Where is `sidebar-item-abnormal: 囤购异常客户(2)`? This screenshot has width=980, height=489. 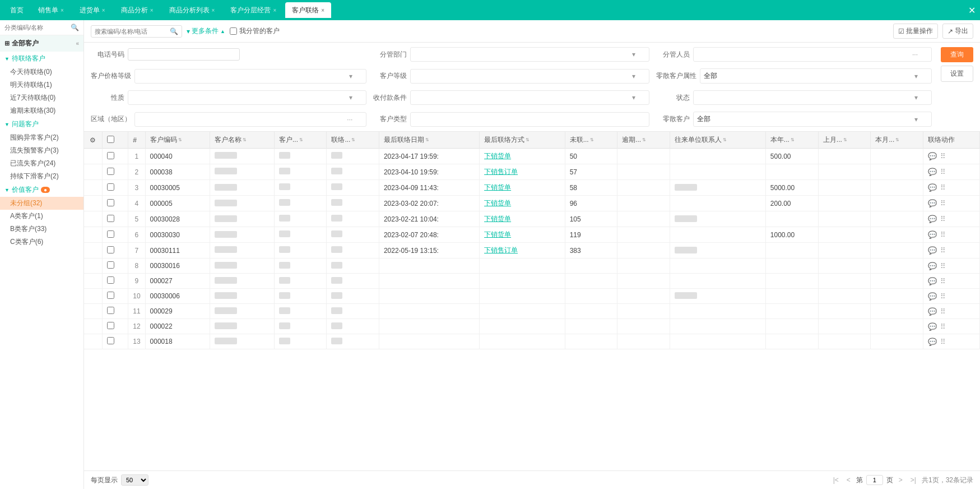 sidebar-item-abnormal: 囤购异常客户(2) is located at coordinates (41, 138).